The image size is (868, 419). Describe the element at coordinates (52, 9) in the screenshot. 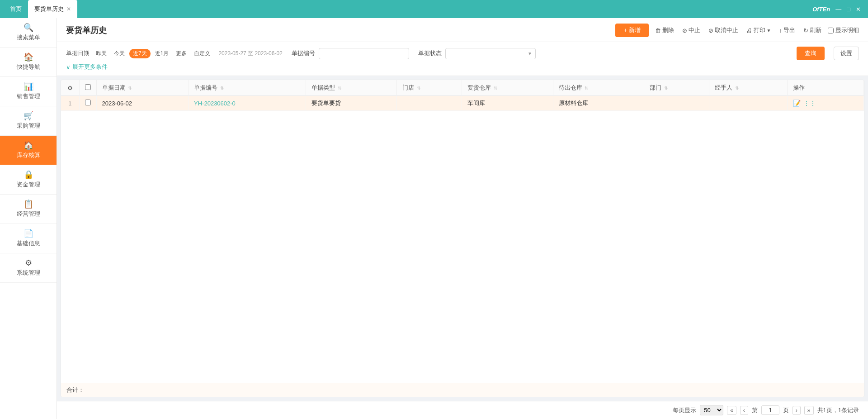

I see `tab-order-history: 要货单历史 ✕` at that location.